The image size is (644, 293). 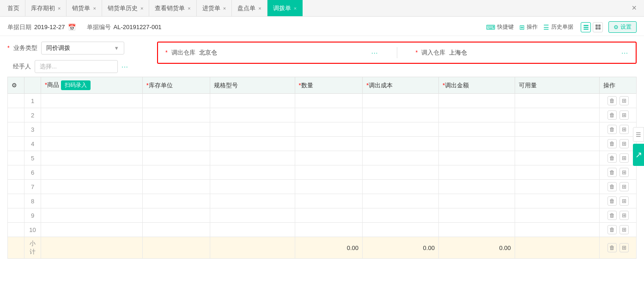 I want to click on operator-more-icon: ···, so click(x=125, y=67).